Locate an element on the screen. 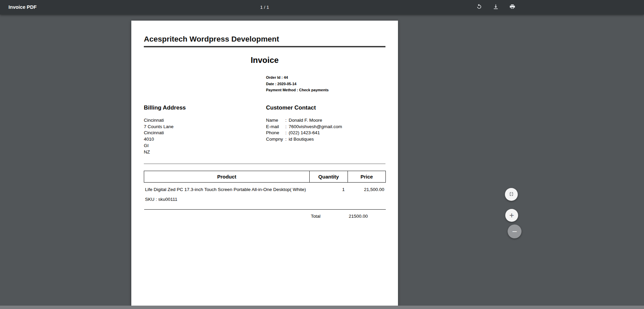 The image size is (644, 309). product-cell: Life Digital Zed PC 17.3-inch Touch Scre… is located at coordinates (227, 196).